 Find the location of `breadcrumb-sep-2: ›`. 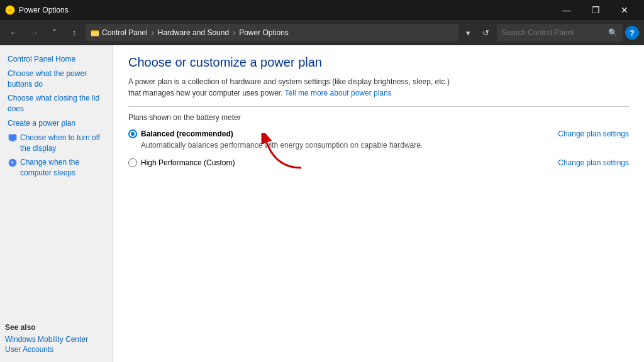

breadcrumb-sep-2: › is located at coordinates (234, 33).